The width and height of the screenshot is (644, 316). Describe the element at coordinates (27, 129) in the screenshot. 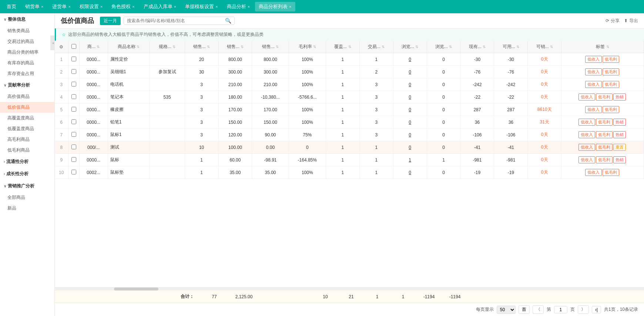

I see `sidebar-item-low-coverage: 低覆盖度商品` at that location.